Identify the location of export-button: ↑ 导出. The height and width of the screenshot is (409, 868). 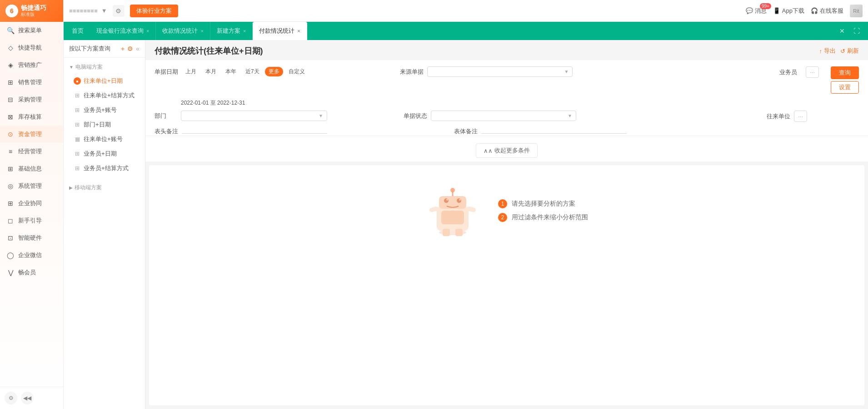
(828, 51).